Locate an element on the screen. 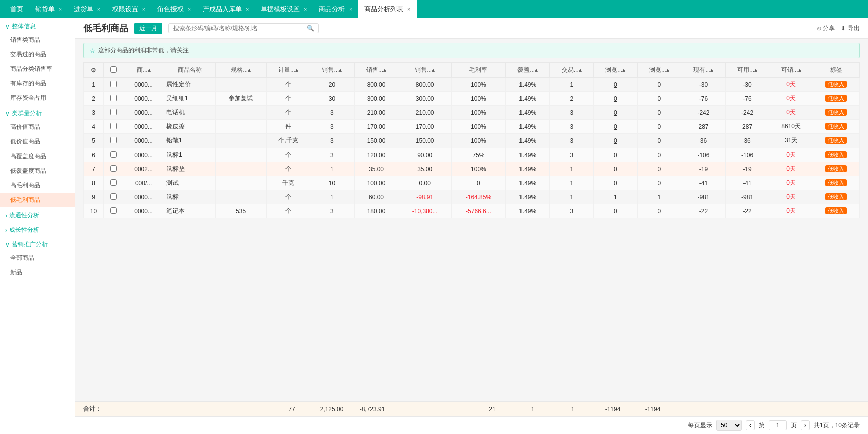 This screenshot has height=434, width=868. sidebar-item-traded-goods: 交易过的商品 is located at coordinates (37, 54).